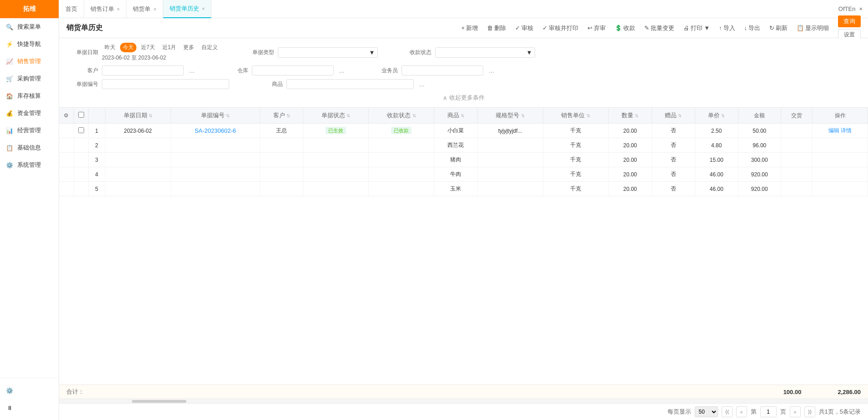 Image resolution: width=868 pixels, height=420 pixels. Describe the element at coordinates (717, 115) in the screenshot. I see `column-price: 单价 ⇅` at that location.